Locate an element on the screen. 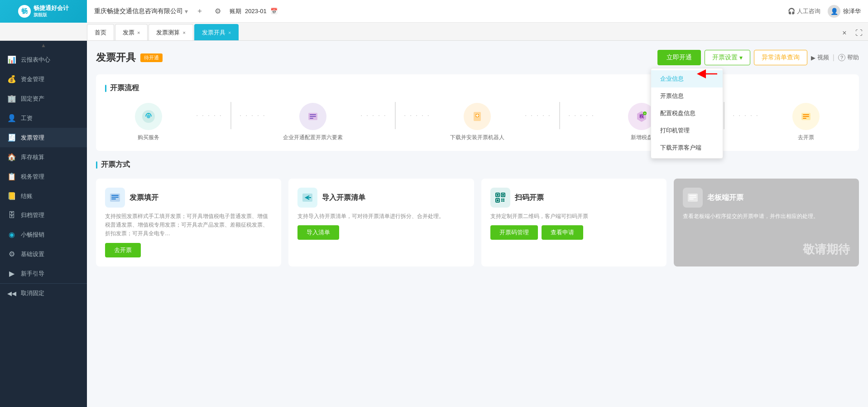  settings-sidebar-icon: ⚙ is located at coordinates (12, 254).